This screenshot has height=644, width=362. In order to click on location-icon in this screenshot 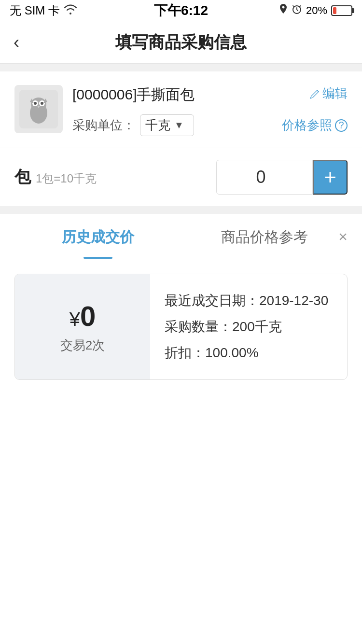, I will do `click(283, 11)`.